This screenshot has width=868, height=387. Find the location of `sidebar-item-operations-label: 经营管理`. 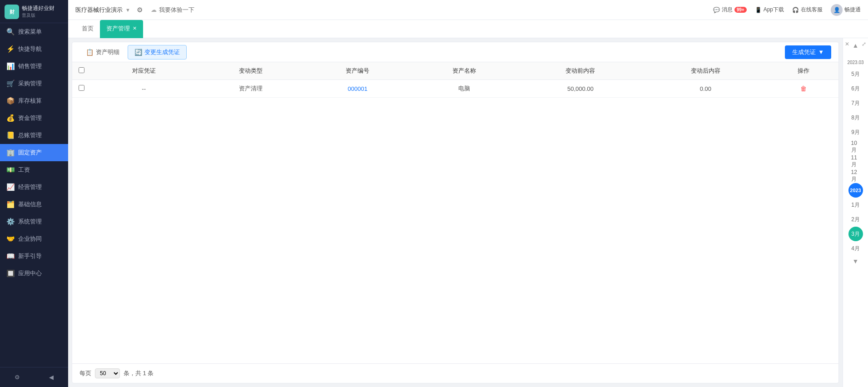

sidebar-item-operations-label: 经营管理 is located at coordinates (30, 187).